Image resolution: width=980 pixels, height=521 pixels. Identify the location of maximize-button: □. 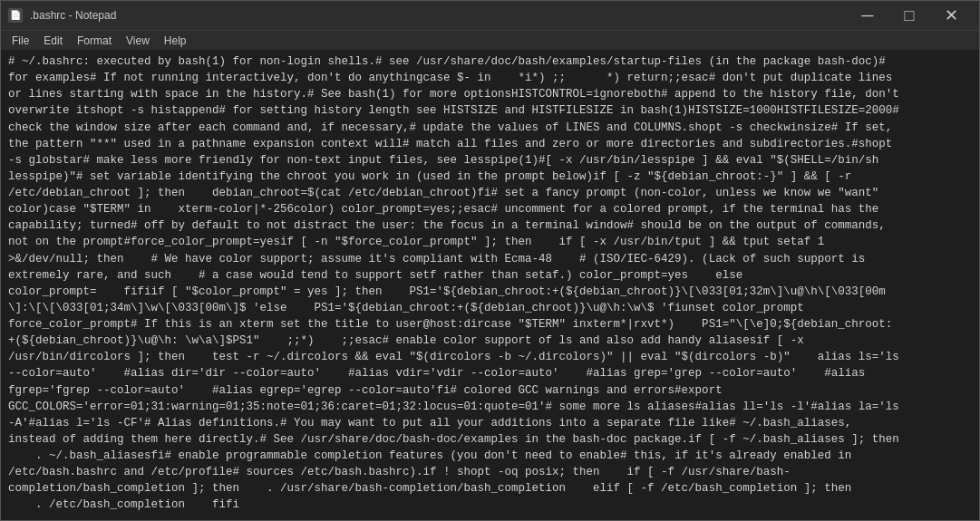
(909, 15).